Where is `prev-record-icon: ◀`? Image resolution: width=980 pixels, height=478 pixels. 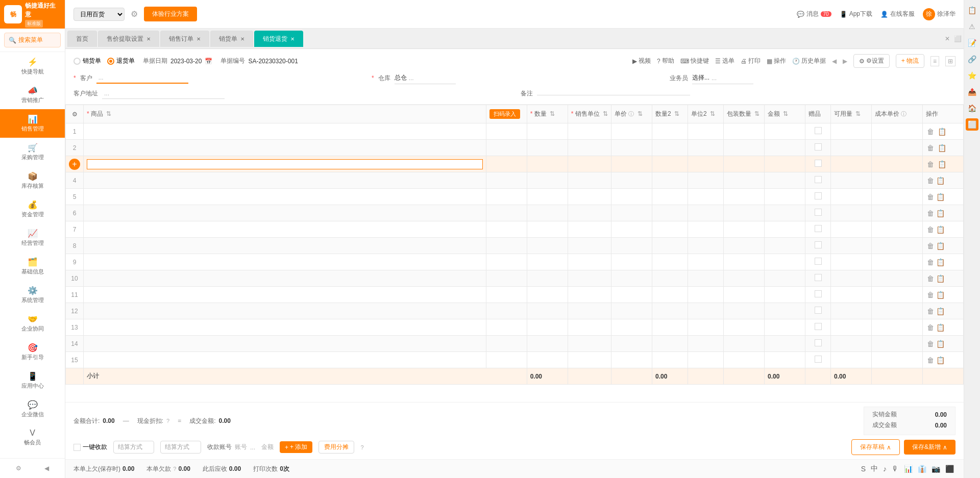 prev-record-icon: ◀ is located at coordinates (834, 61).